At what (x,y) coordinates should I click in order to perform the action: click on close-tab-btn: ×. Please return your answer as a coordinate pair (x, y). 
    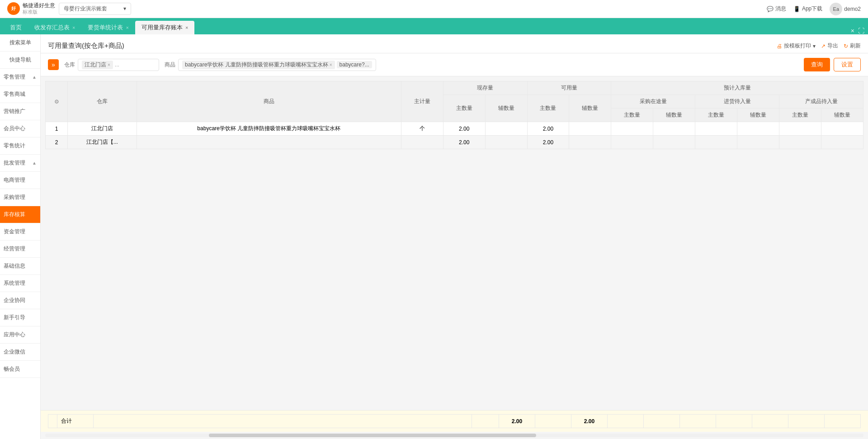
    Looking at the image, I should click on (853, 31).